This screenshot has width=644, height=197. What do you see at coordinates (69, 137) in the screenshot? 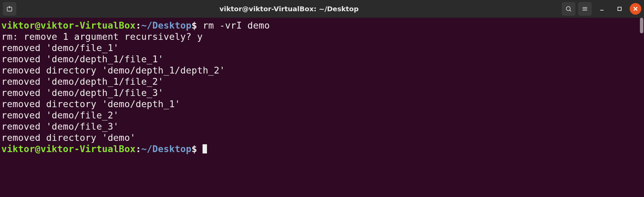
I see `output-line: removed directory 'demo'` at bounding box center [69, 137].